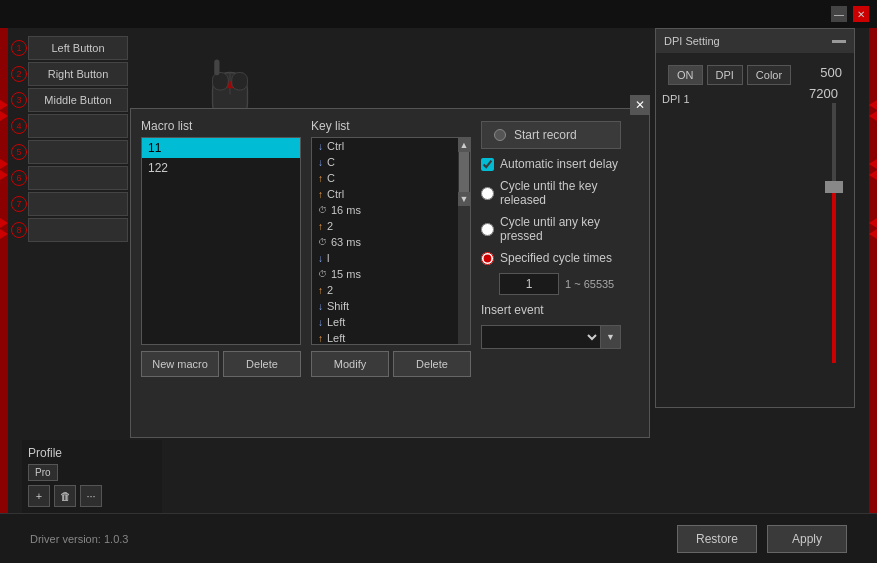  What do you see at coordinates (78, 48) in the screenshot?
I see `sidebar-btn-1: 1 Left Button` at bounding box center [78, 48].